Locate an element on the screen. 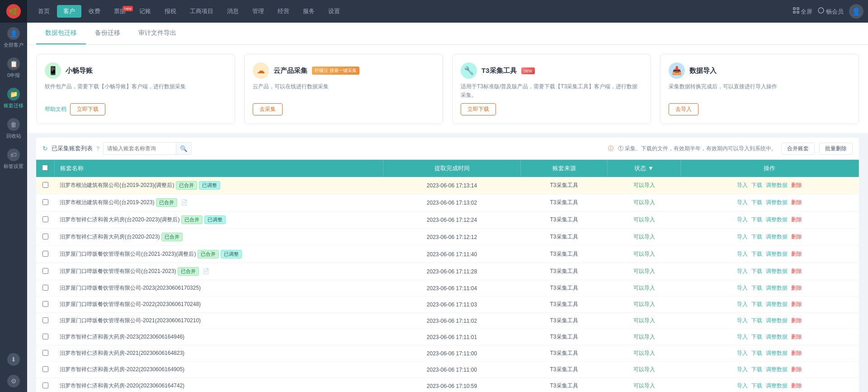 The height and width of the screenshot is (392, 868). nav-message: 消息 is located at coordinates (233, 11).